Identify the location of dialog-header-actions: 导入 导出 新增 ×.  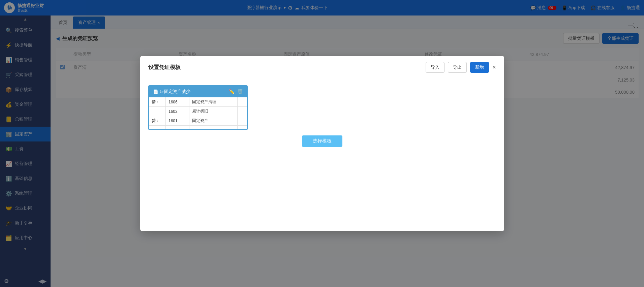
(461, 67).